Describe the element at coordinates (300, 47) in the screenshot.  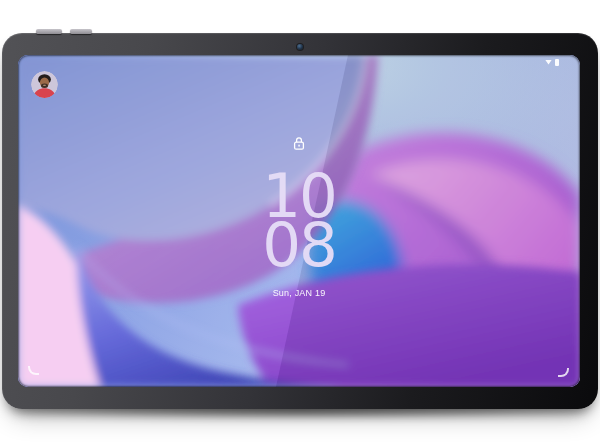
I see `front-camera-icon` at that location.